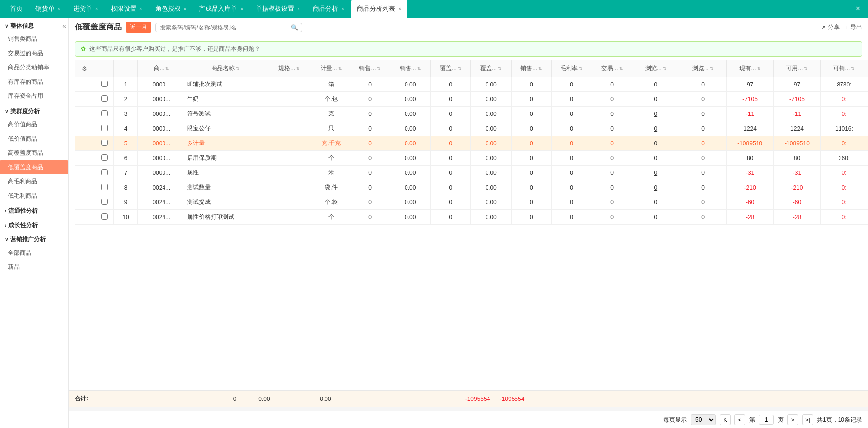 Image resolution: width=868 pixels, height=428 pixels. What do you see at coordinates (34, 39) in the screenshot?
I see `sidebar-item-sales-goods: 销售类商品` at bounding box center [34, 39].